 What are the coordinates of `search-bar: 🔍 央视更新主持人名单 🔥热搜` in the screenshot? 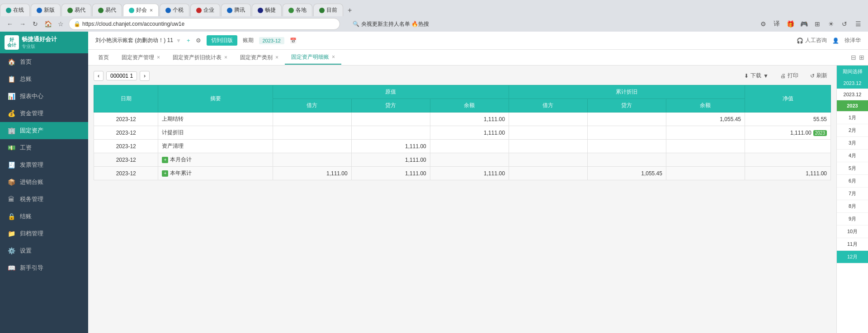 It's located at (391, 24).